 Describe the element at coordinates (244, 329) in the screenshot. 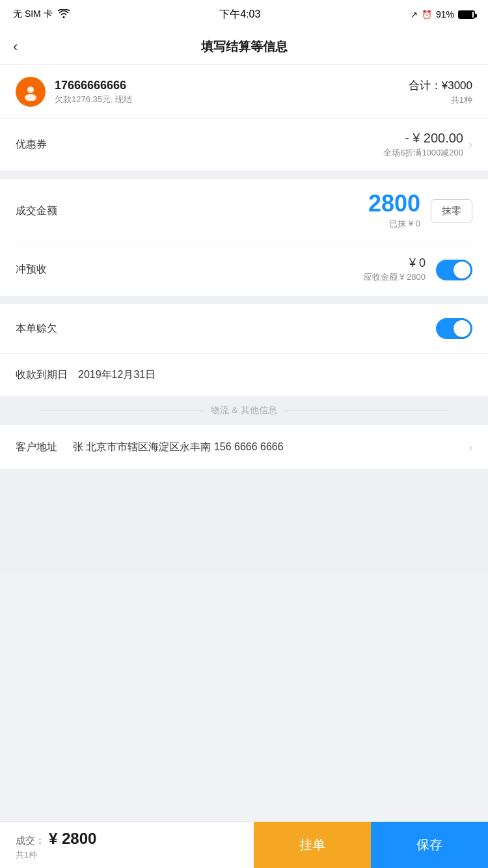

I see `credit-row: 本单赊欠` at that location.